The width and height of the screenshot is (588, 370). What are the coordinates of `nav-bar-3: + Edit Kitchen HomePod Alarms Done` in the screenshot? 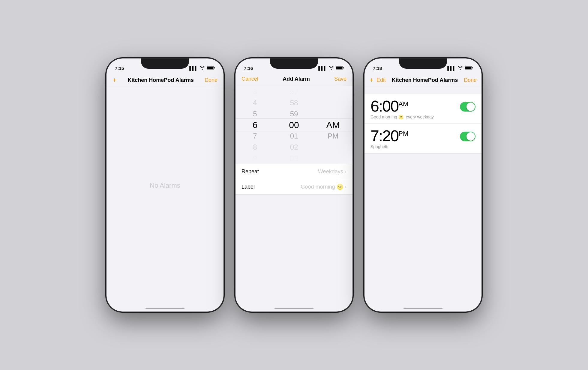 It's located at (423, 81).